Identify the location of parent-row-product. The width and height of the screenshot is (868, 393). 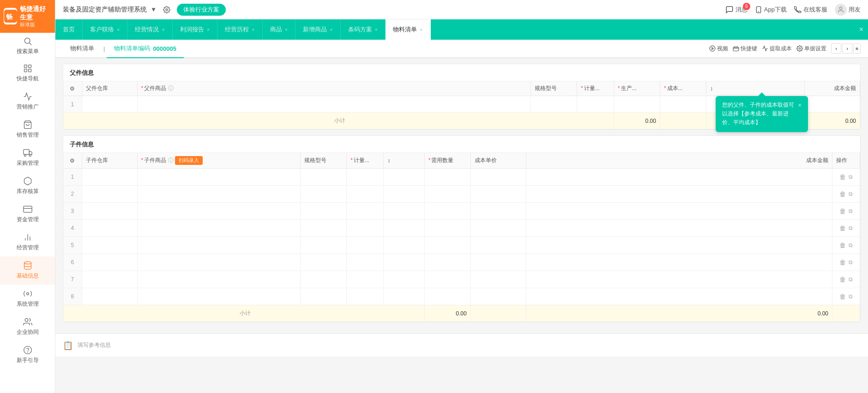
(334, 104).